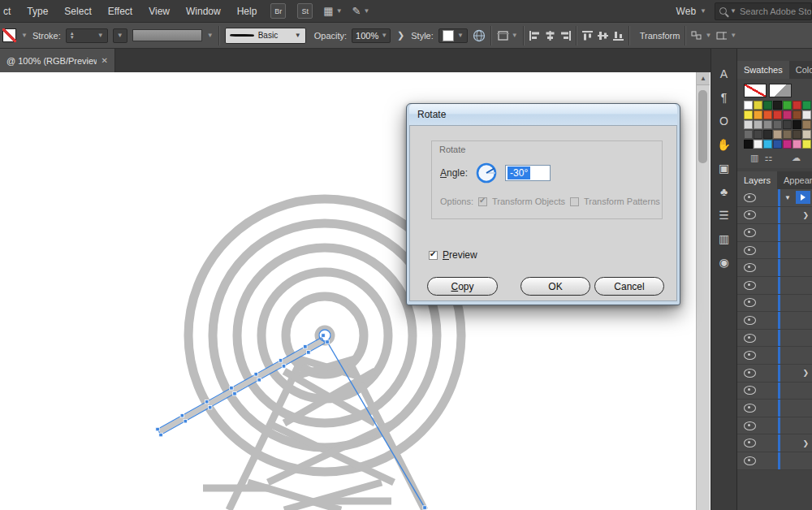 Image resolution: width=812 pixels, height=510 pixels. I want to click on character-panel-icon: A, so click(724, 74).